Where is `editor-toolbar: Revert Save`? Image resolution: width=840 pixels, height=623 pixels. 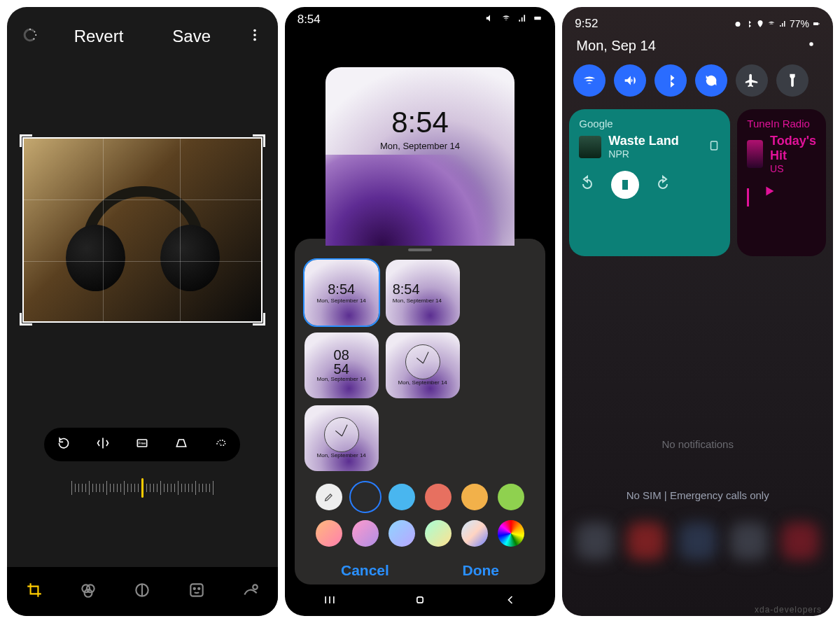
editor-toolbar: Revert Save is located at coordinates (143, 30).